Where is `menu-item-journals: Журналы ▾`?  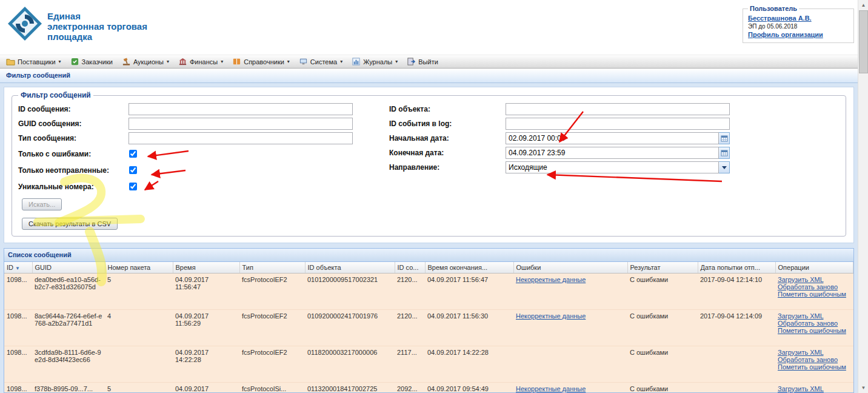
menu-item-journals: Журналы ▾ is located at coordinates (376, 62).